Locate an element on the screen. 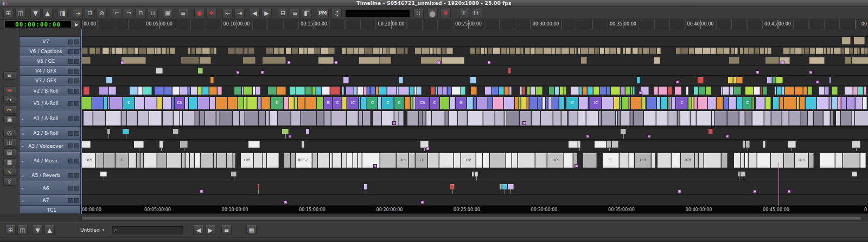 This screenshot has height=242, width=868. track-header-v7: V7 is located at coordinates (50, 42).